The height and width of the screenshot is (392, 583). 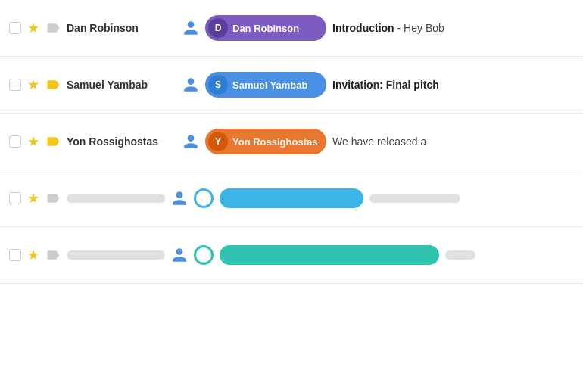 What do you see at coordinates (292, 85) in the screenshot?
I see `email-row-2: ★ Samuel Yambab S Samuel Yambab Invitati…` at bounding box center [292, 85].